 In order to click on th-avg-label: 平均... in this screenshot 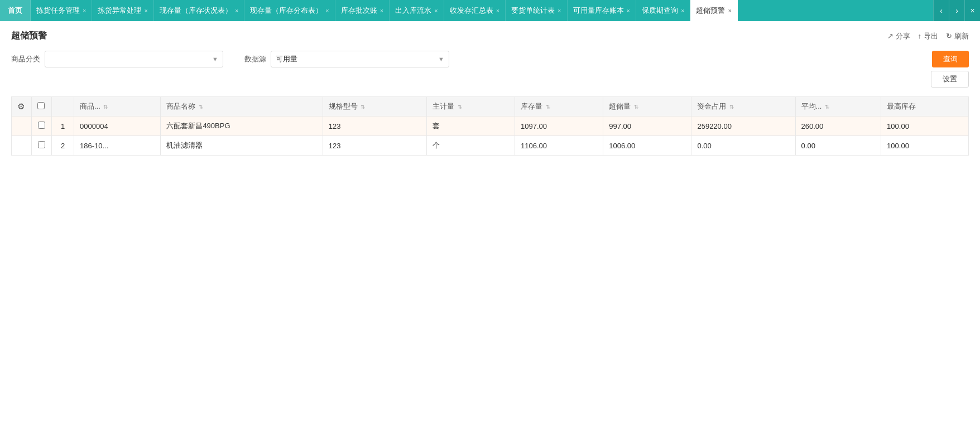, I will do `click(811, 106)`.